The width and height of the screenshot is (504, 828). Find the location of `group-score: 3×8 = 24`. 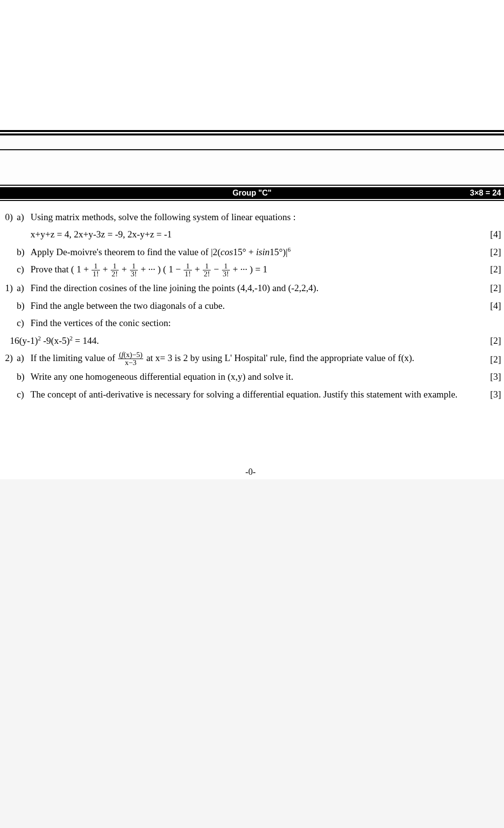

group-score: 3×8 = 24 is located at coordinates (485, 193).